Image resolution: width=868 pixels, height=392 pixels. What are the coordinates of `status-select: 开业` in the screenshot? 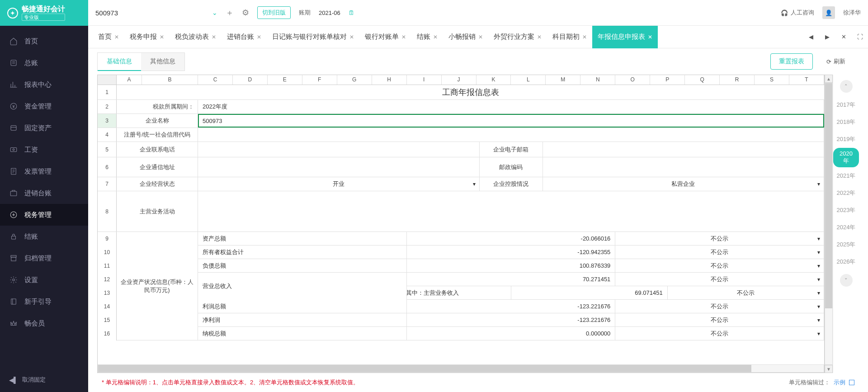 It's located at (339, 184).